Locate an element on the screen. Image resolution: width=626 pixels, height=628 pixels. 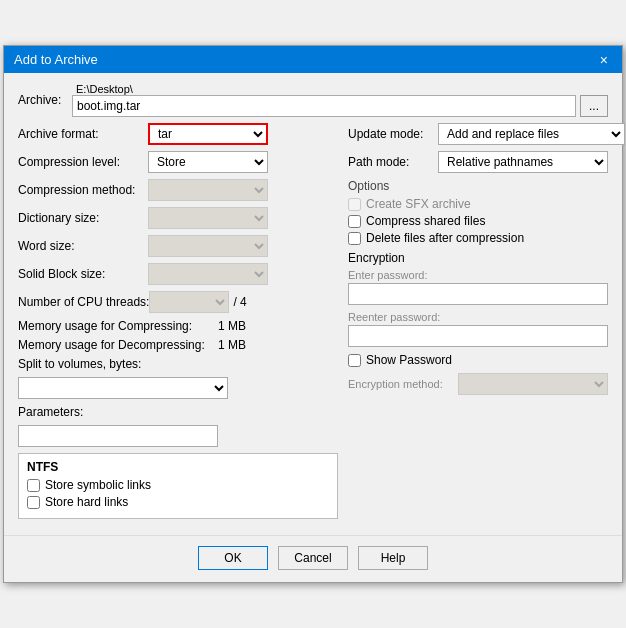
cpu-threads-select is located at coordinates (189, 302).